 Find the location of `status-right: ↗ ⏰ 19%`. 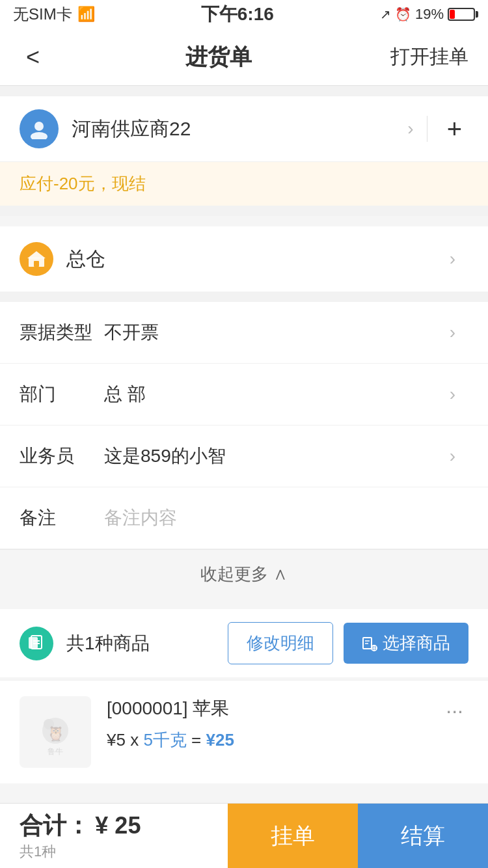

status-right: ↗ ⏰ 19% is located at coordinates (427, 14).